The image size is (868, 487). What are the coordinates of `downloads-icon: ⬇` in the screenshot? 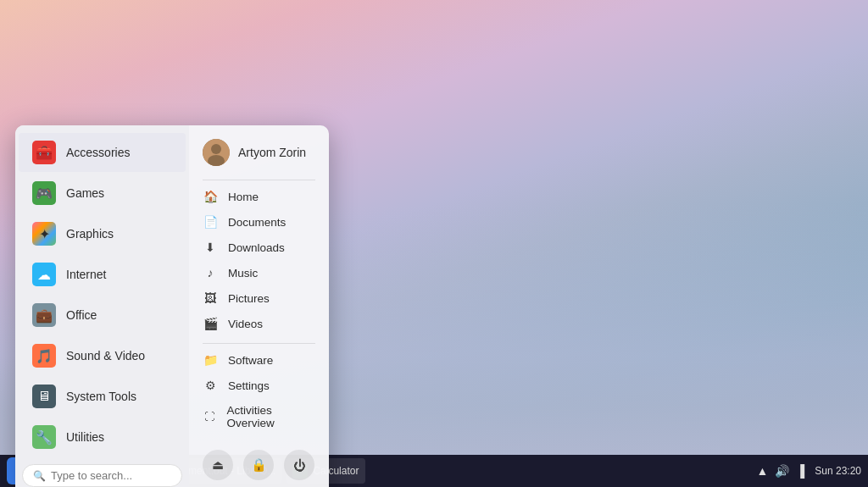 It's located at (210, 247).